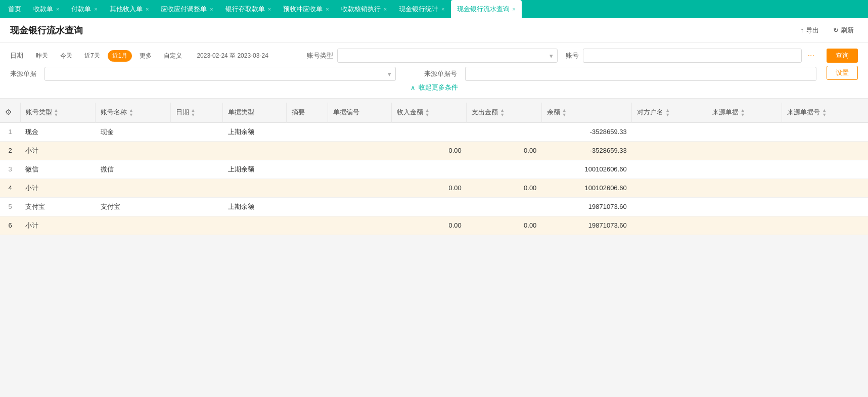 Image resolution: width=868 pixels, height=397 pixels. What do you see at coordinates (255, 206) in the screenshot?
I see `doc-type-cell: 上期余额` at bounding box center [255, 206].